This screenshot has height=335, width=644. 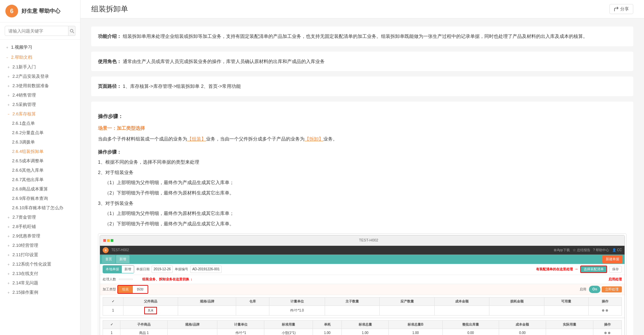 What do you see at coordinates (40, 189) in the screenshot?
I see `sidebar-item-2-6-8: 2.6.8商品成本重算` at bounding box center [40, 189].